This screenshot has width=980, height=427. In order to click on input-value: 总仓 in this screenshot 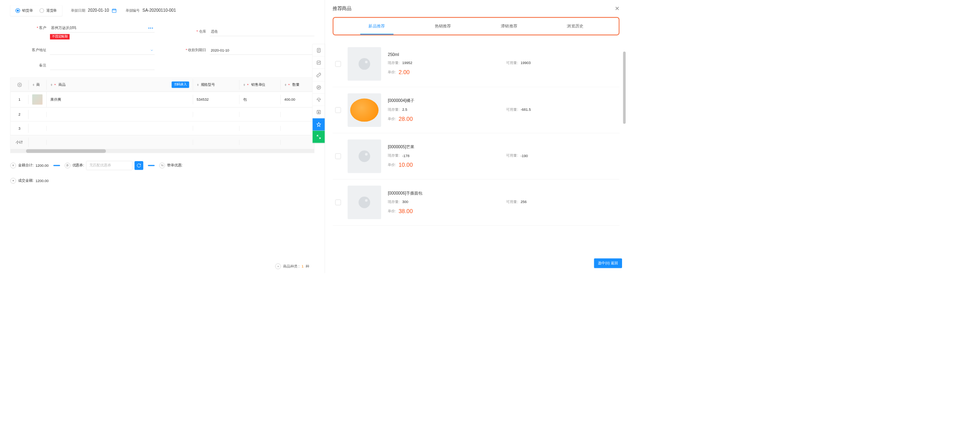, I will do `click(215, 31)`.